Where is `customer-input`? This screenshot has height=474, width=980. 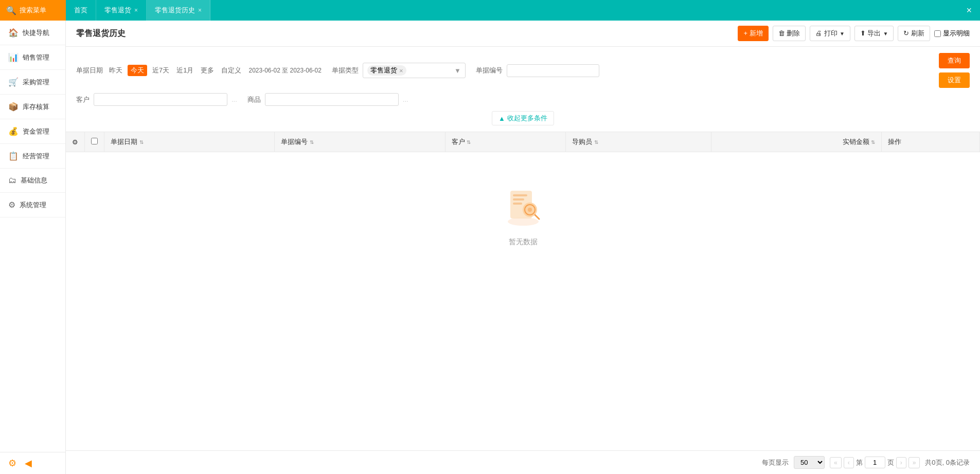 customer-input is located at coordinates (161, 100).